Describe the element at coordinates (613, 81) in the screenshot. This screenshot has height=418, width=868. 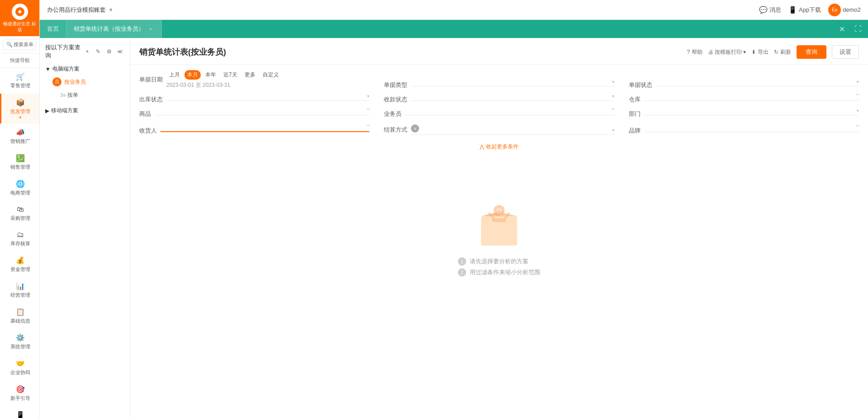
I see `doc-type-chevron-icon: ▾` at that location.